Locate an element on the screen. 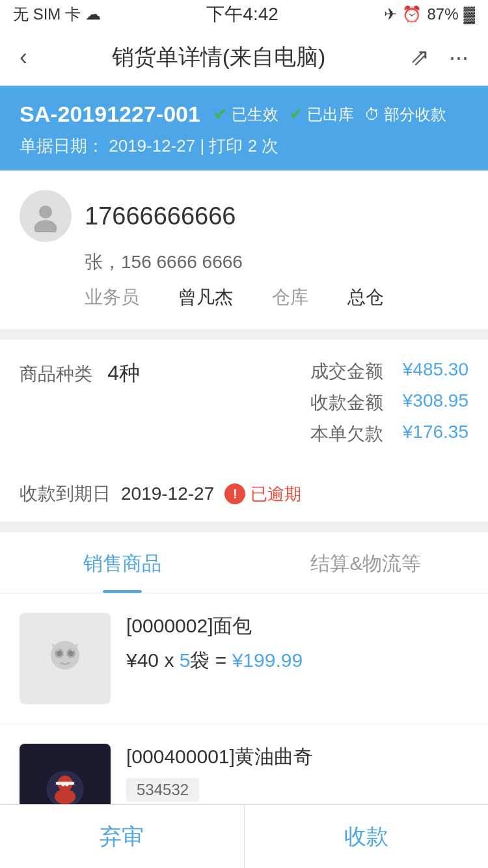 Image resolution: width=488 pixels, height=868 pixels. equals-1: = is located at coordinates (224, 660).